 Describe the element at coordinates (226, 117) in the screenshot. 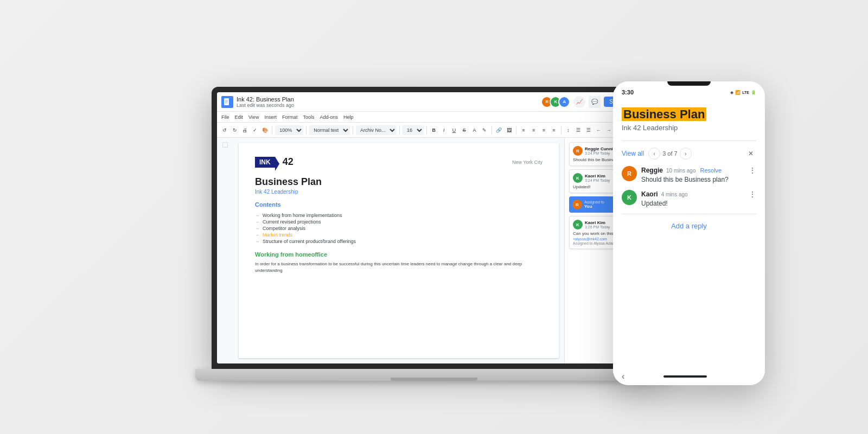

I see `menu-file: File` at that location.